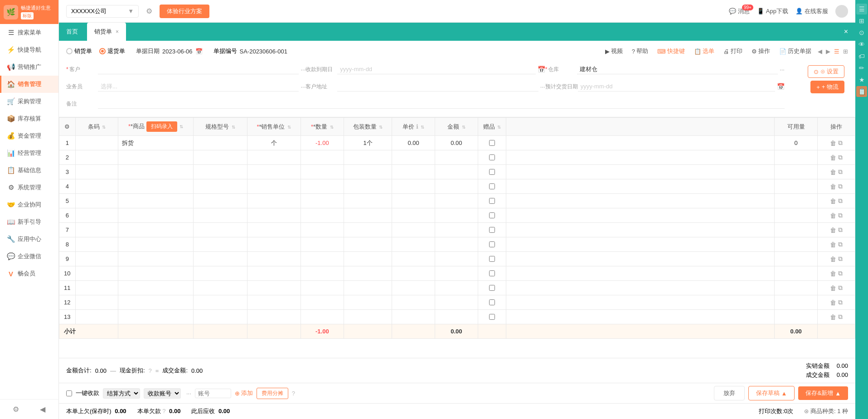 Image resolution: width=868 pixels, height=419 pixels. Describe the element at coordinates (233, 127) in the screenshot. I see `spec-sort-icon: ⇅` at that location.